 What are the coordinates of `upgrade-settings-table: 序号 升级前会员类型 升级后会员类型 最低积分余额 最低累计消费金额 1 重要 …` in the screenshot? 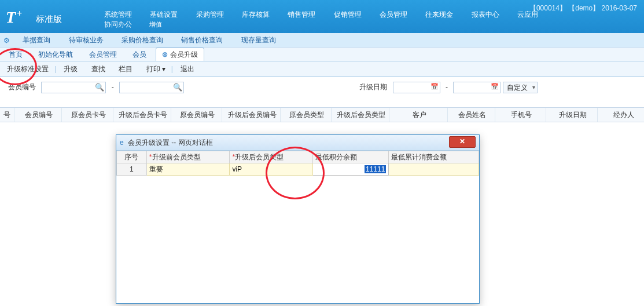 It's located at (297, 163).